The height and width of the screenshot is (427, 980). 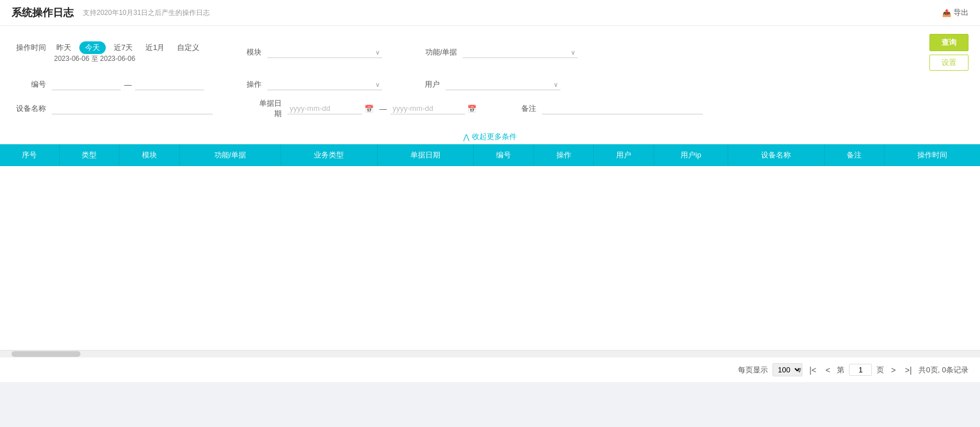 I want to click on page-size-label: 每页显示, so click(x=753, y=370).